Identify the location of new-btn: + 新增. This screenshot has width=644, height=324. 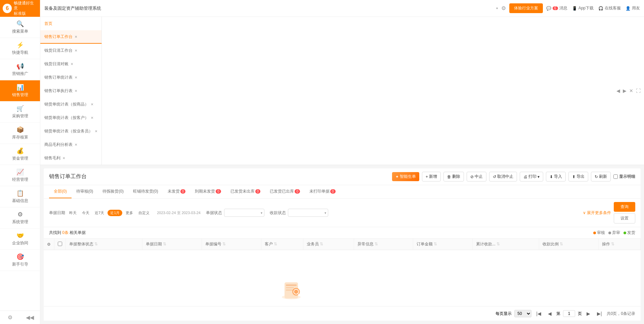
(431, 177).